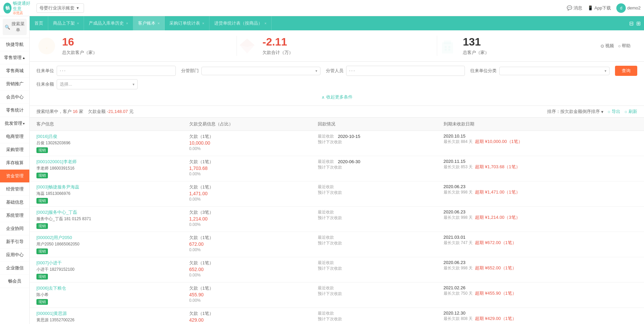 The height and width of the screenshot is (324, 644). What do you see at coordinates (247, 320) in the screenshot?
I see `debt-amount-7: 429.00` at bounding box center [247, 320].